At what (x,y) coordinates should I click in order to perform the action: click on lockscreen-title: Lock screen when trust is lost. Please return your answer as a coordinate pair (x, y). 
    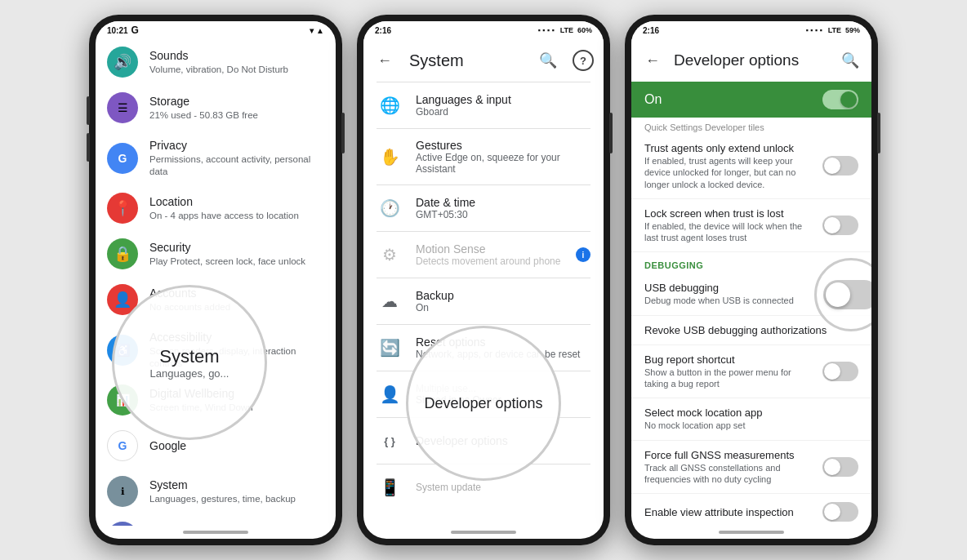
    Looking at the image, I should click on (729, 214).